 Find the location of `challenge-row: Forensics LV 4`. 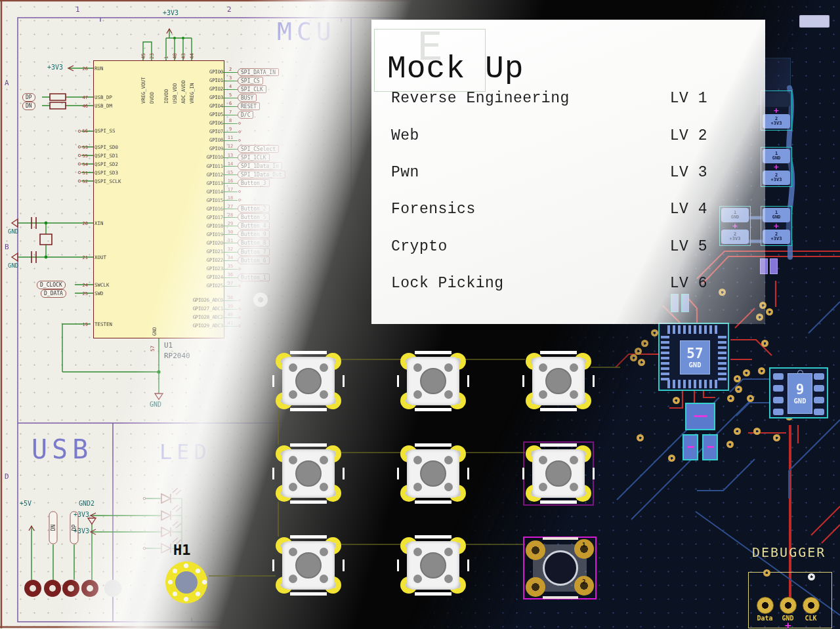

challenge-row: Forensics LV 4 is located at coordinates (549, 209).